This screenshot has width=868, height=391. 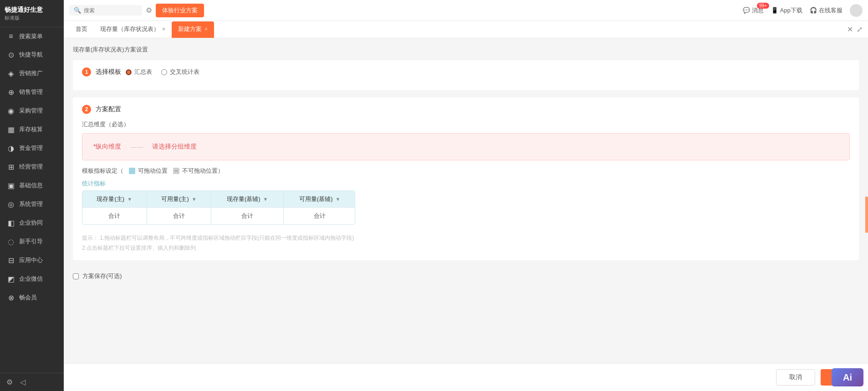 What do you see at coordinates (466, 184) in the screenshot?
I see `stat-title: 统计指标` at bounding box center [466, 184].